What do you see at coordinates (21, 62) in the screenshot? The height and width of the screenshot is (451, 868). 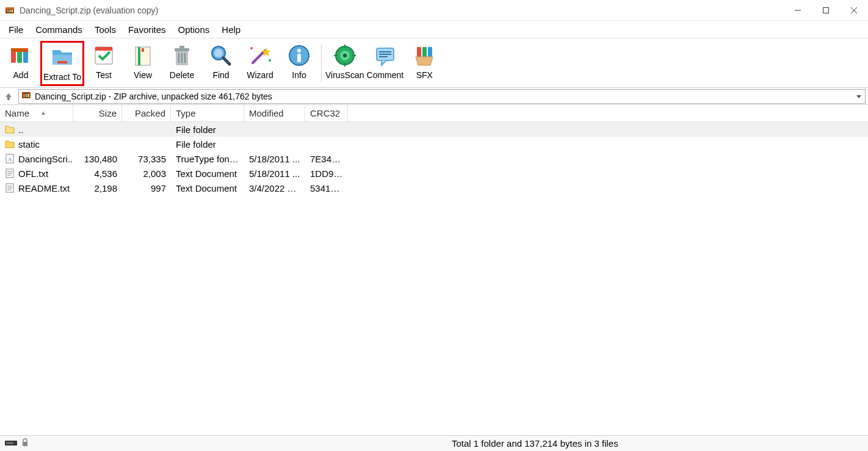 I see `add-button: Add` at bounding box center [21, 62].